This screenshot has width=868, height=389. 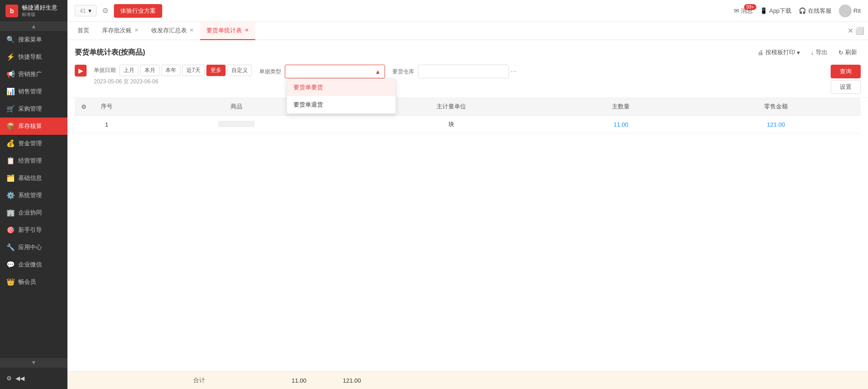 I want to click on settings-btn: 设置, so click(x=846, y=87).